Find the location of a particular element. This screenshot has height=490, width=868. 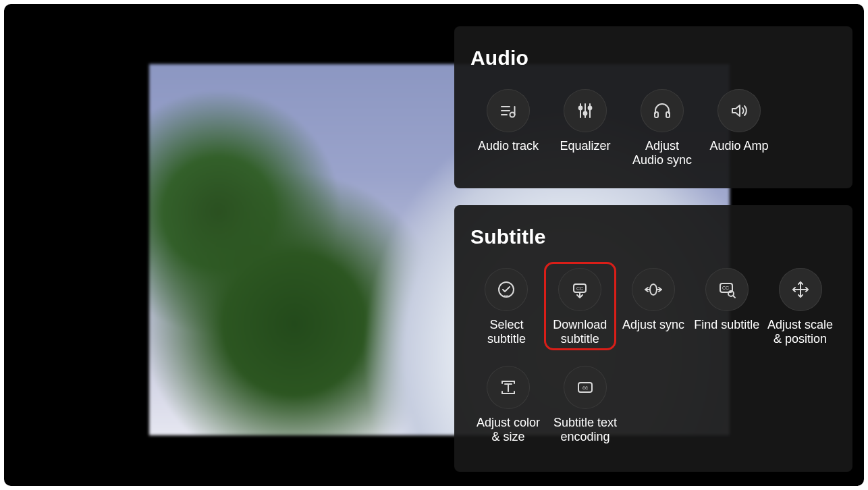

cc-encoding-icon: ĉĉ is located at coordinates (585, 387).